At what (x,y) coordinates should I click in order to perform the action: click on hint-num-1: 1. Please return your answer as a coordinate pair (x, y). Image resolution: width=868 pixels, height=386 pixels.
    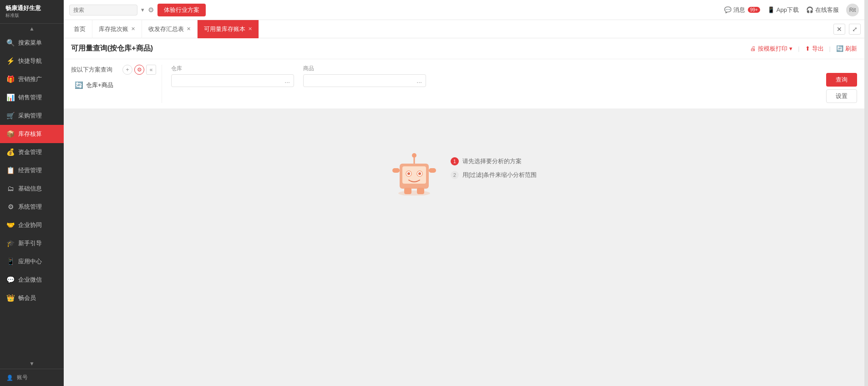
    Looking at the image, I should click on (455, 161).